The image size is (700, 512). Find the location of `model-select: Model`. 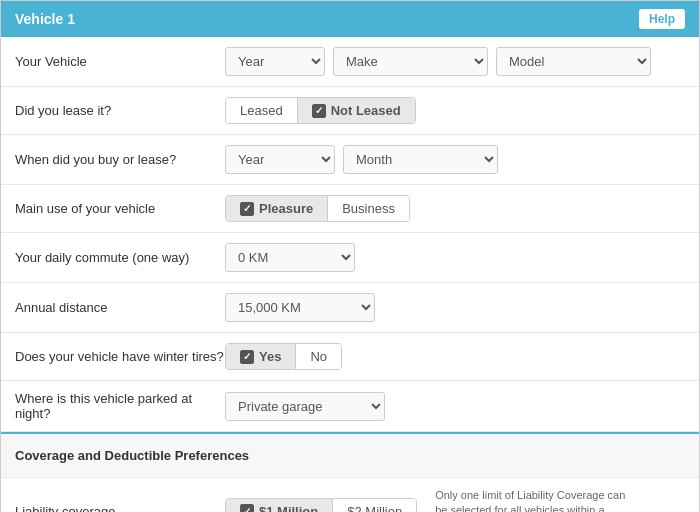

model-select: Model is located at coordinates (574, 62).